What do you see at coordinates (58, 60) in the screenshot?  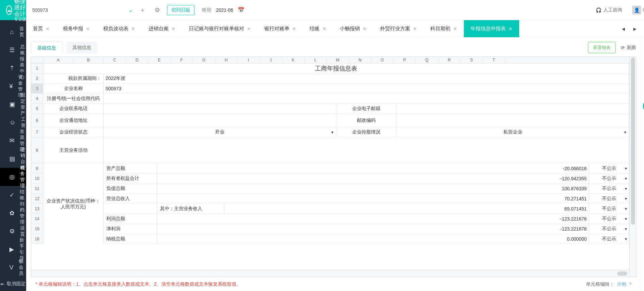 I see `col-header: A` at bounding box center [58, 60].